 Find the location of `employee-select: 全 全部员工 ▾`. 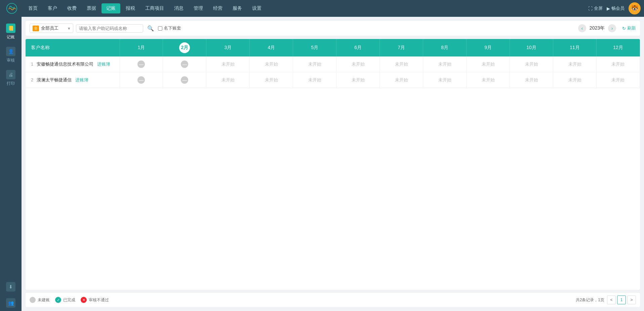

employee-select: 全 全部员工 ▾ is located at coordinates (51, 28).